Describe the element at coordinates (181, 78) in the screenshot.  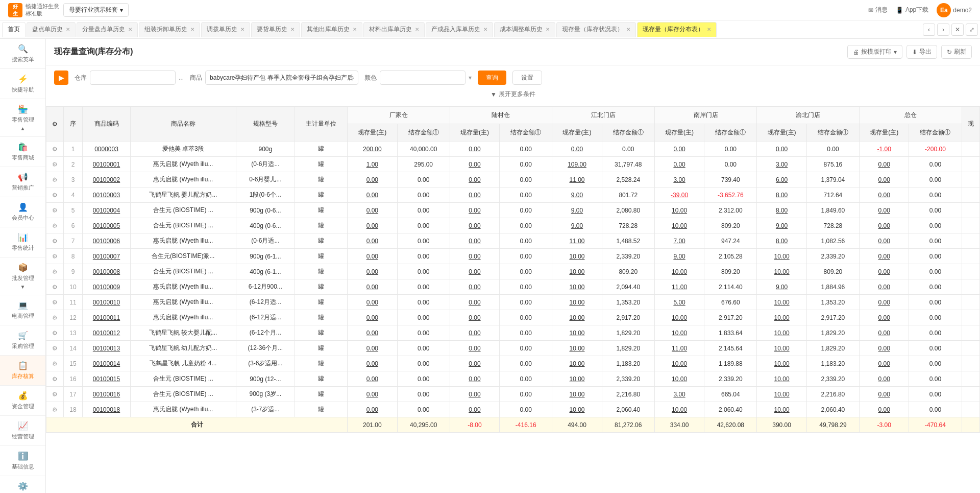
I see `warehouse-dots: ...` at that location.